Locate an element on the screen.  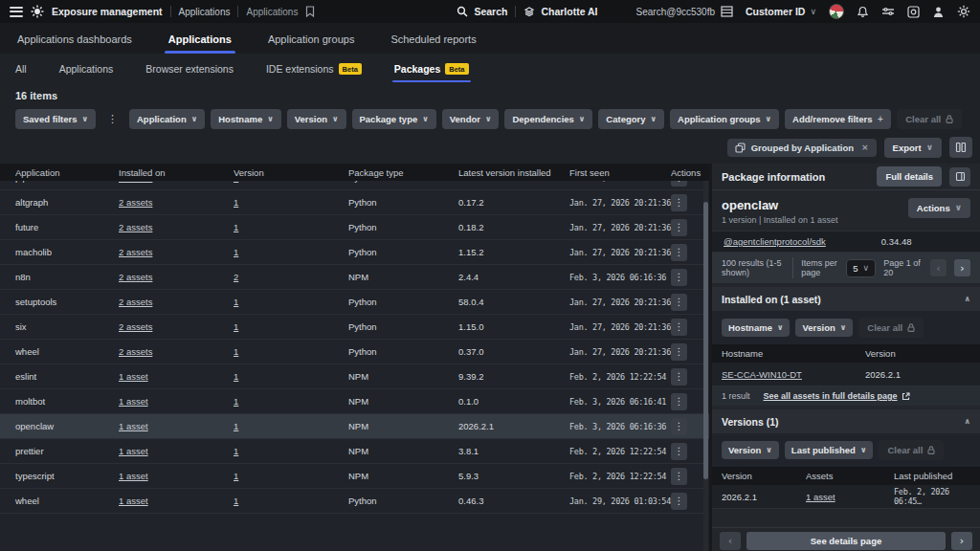
table-row: wheel2 assets1Python0.37.0Jan. 27, 2026 … is located at coordinates (354, 352).